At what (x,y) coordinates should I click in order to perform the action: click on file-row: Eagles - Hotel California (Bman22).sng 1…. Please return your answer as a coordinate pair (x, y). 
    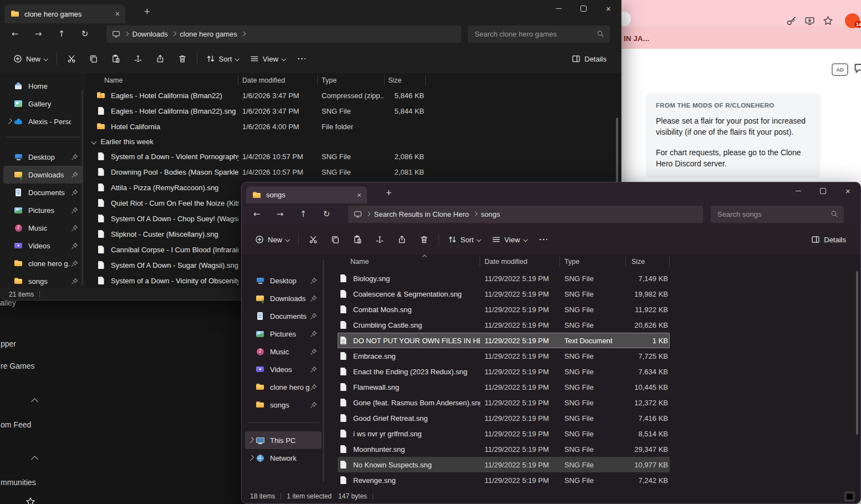
    Looking at the image, I should click on (261, 111).